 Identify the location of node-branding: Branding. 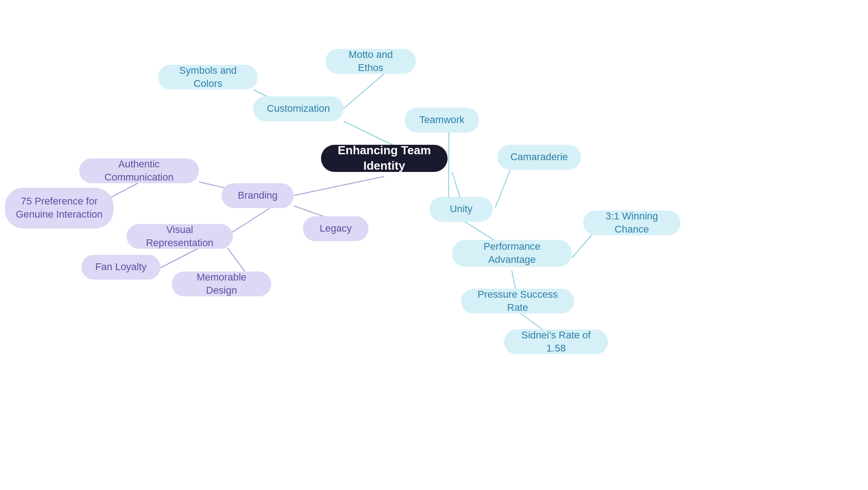
(258, 195).